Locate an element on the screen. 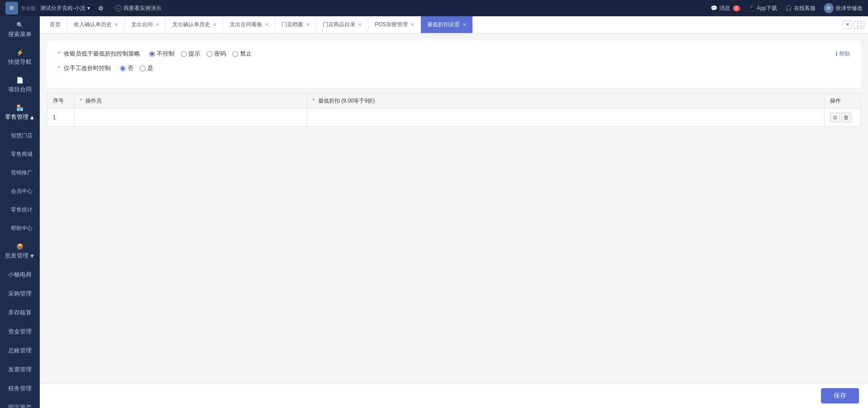 The width and height of the screenshot is (868, 408). sidebar: 🔍 搜索菜单 ⚡ 快捷导航 📄 项目合同 🏪 零售管理 ▲ 智慧门店 零售商城 … is located at coordinates (20, 212).